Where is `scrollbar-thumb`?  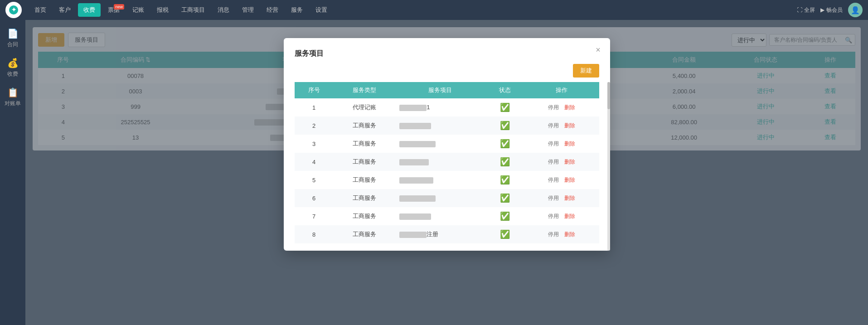 scrollbar-thumb is located at coordinates (609, 96).